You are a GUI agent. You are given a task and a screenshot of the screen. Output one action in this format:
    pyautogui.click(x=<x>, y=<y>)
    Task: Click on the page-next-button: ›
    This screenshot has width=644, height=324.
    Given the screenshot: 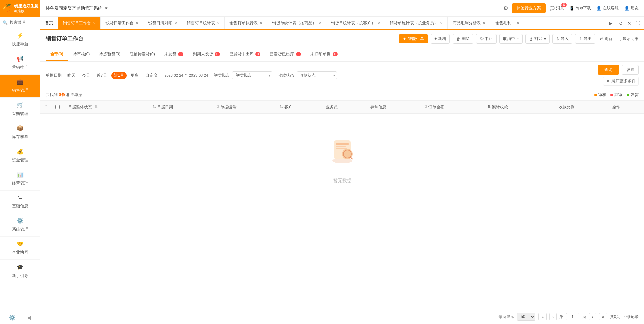 What is the action you would take?
    pyautogui.click(x=593, y=317)
    